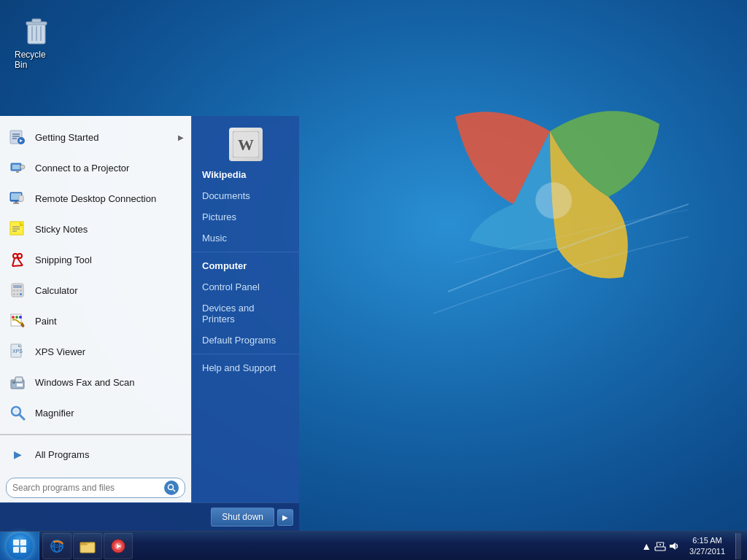 This screenshot has height=560, width=747. What do you see at coordinates (245, 265) in the screenshot?
I see `right-menu-item-computer: Computer` at bounding box center [245, 265].